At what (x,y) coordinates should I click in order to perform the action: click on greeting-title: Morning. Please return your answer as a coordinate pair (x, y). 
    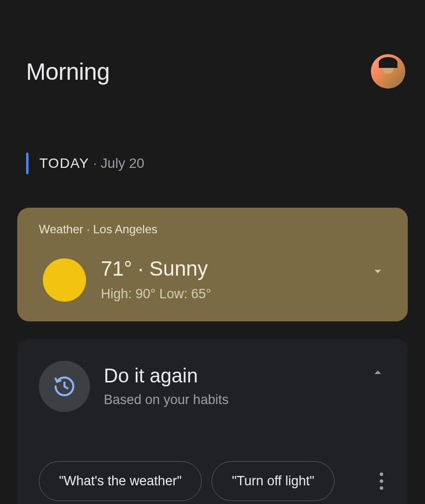
    Looking at the image, I should click on (68, 72).